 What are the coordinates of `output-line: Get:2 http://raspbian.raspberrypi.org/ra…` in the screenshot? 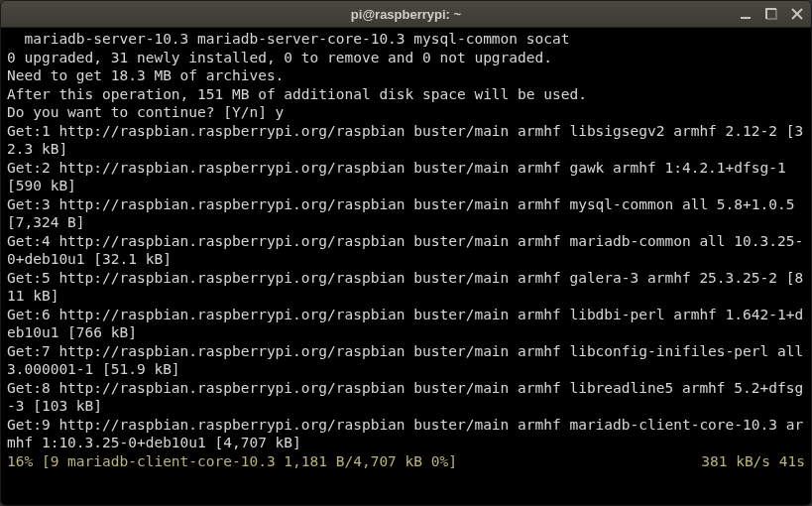 It's located at (406, 177).